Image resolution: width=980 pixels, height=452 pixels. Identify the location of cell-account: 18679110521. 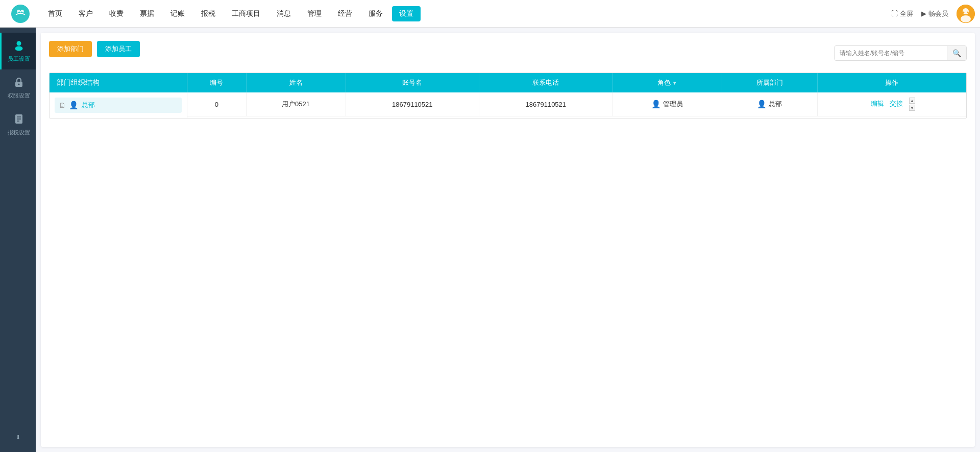
(412, 104).